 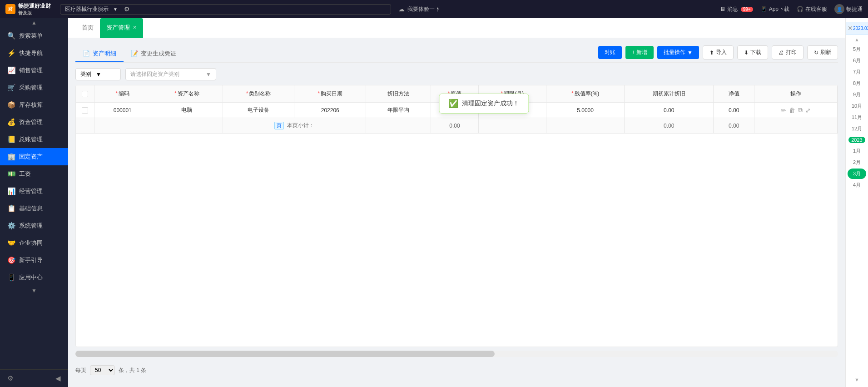 I want to click on col-purchase-date: *购买日期, so click(x=330, y=94).